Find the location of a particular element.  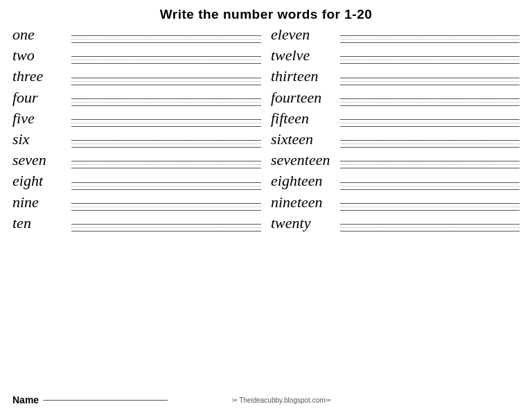

write-lines-fourteen is located at coordinates (429, 103).